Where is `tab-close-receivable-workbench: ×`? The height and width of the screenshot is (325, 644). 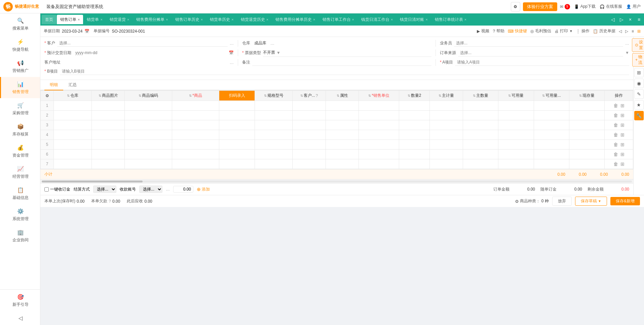 tab-close-receivable-workbench: × is located at coordinates (392, 19).